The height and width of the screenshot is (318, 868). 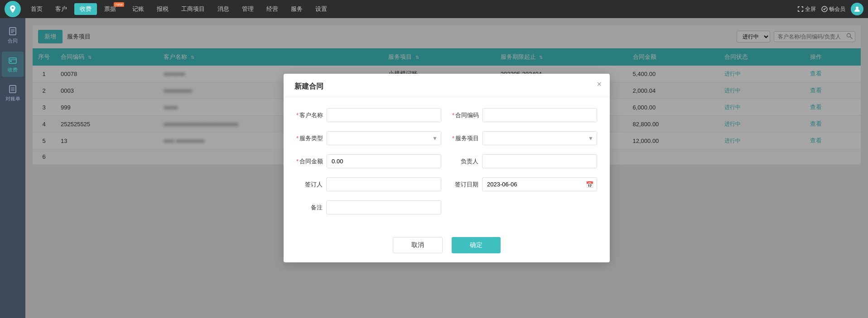 I want to click on form-row-5: 备注, so click(x=447, y=207).